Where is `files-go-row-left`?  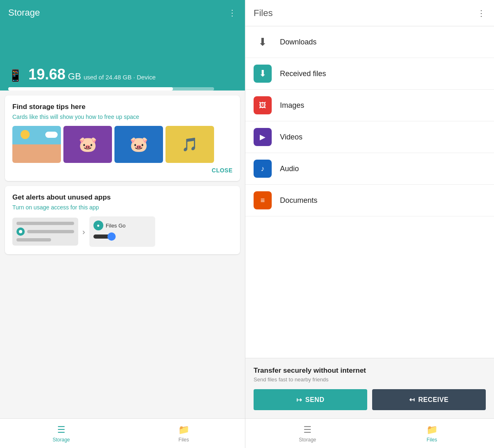 files-go-row-left is located at coordinates (45, 232).